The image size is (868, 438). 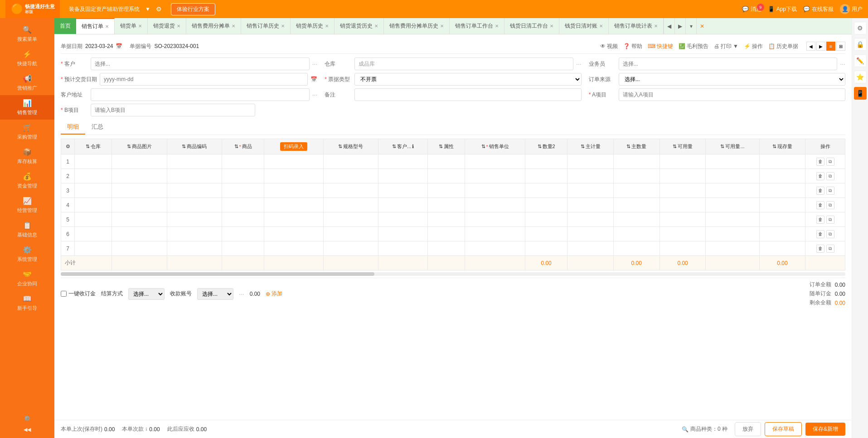 What do you see at coordinates (27, 156) in the screenshot?
I see `sidebar-item-inventory: 📦 库存核算` at bounding box center [27, 156].